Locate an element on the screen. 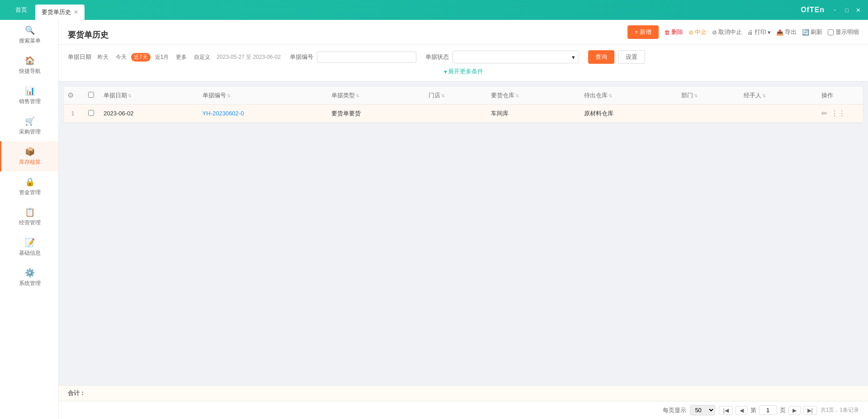 This screenshot has height=419, width=868. stop-icon: ⊘ is located at coordinates (691, 33).